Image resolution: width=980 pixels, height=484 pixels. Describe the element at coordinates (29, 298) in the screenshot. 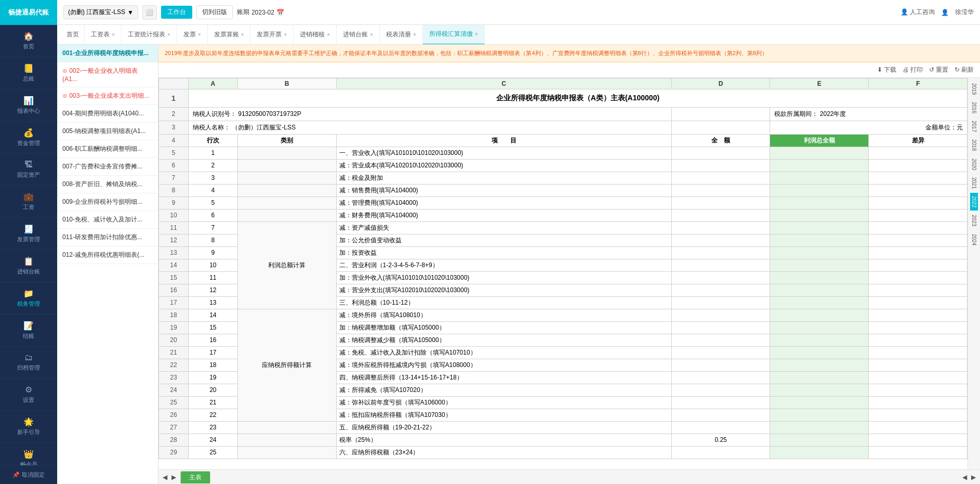

I see `sidebar-item-tax: 📁 税务管理` at that location.